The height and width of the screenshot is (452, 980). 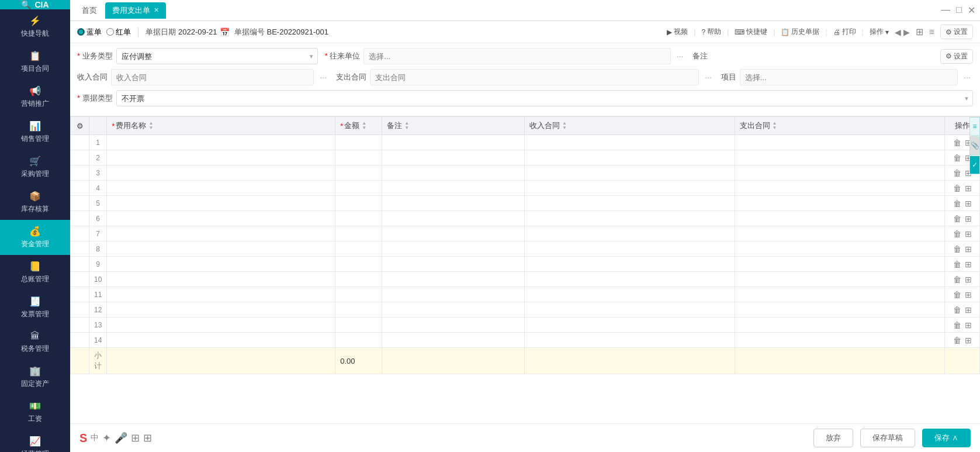 I want to click on row-1-expense-name, so click(x=221, y=143).